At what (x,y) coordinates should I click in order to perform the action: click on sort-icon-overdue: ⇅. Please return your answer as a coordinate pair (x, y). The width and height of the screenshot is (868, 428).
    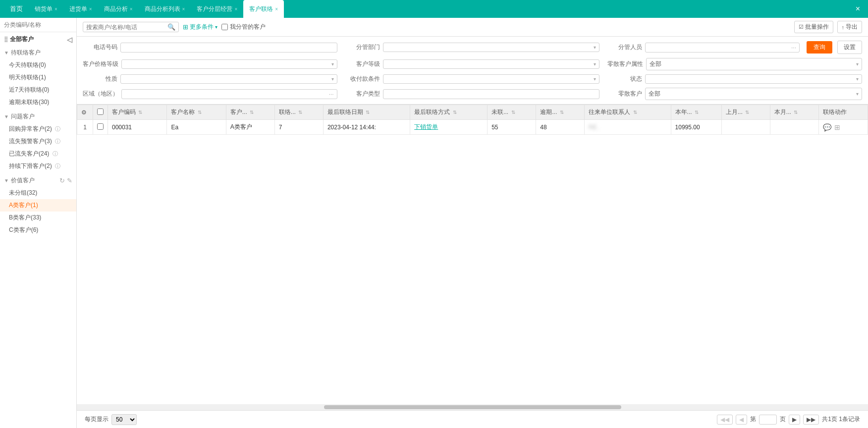
    Looking at the image, I should click on (562, 112).